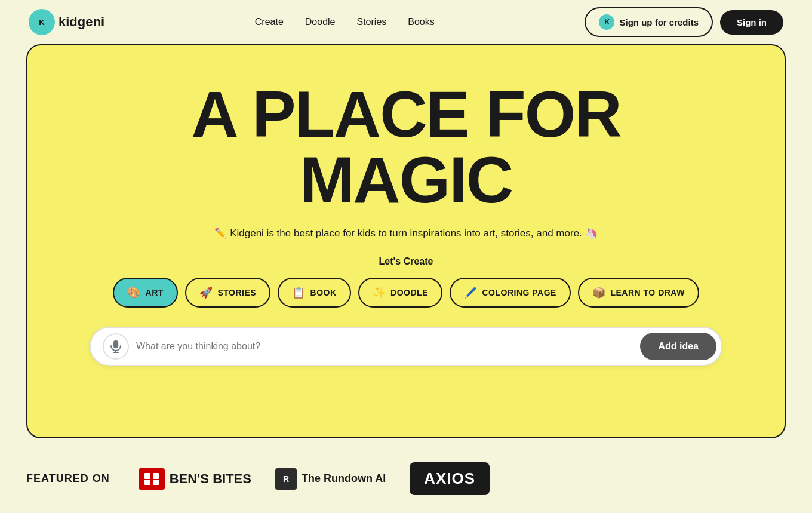 The image size is (812, 513). Describe the element at coordinates (228, 293) in the screenshot. I see `tab-stories: 🚀 STORIES` at that location.